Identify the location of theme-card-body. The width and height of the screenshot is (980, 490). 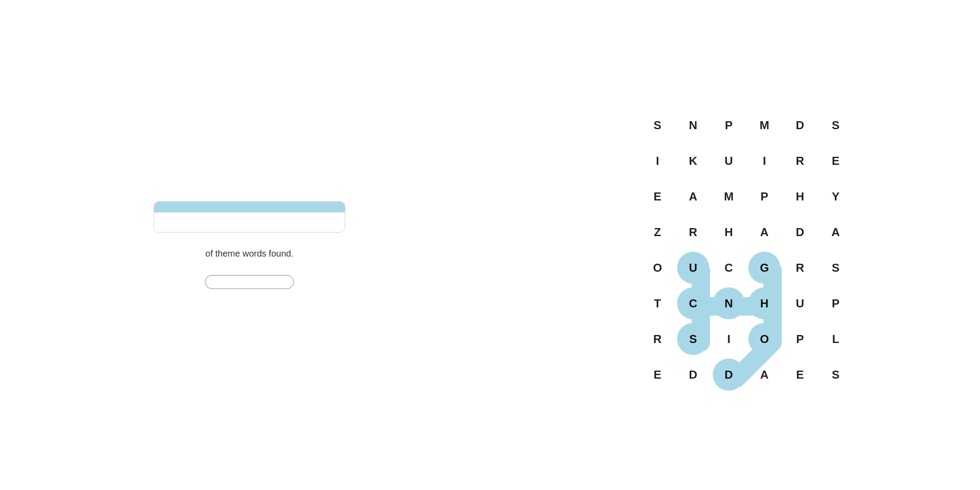
(249, 222).